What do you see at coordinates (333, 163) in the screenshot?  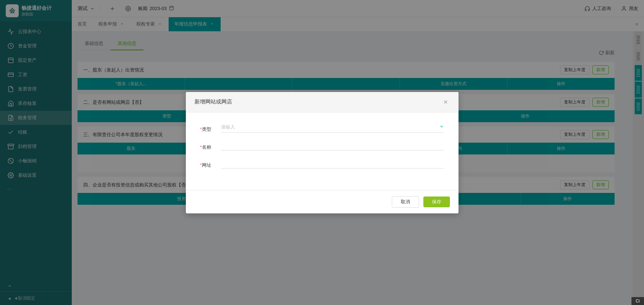 I see `url-input` at bounding box center [333, 163].